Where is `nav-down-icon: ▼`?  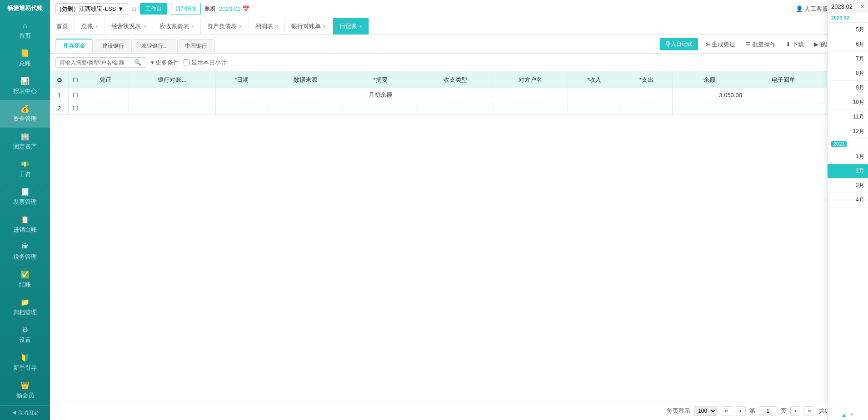
nav-down-icon: ▼ is located at coordinates (852, 415).